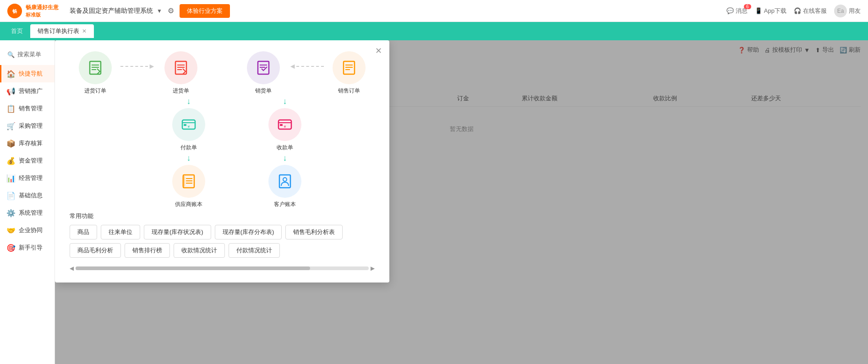 This screenshot has width=868, height=364. I want to click on payment-circle: ¥, so click(189, 125).